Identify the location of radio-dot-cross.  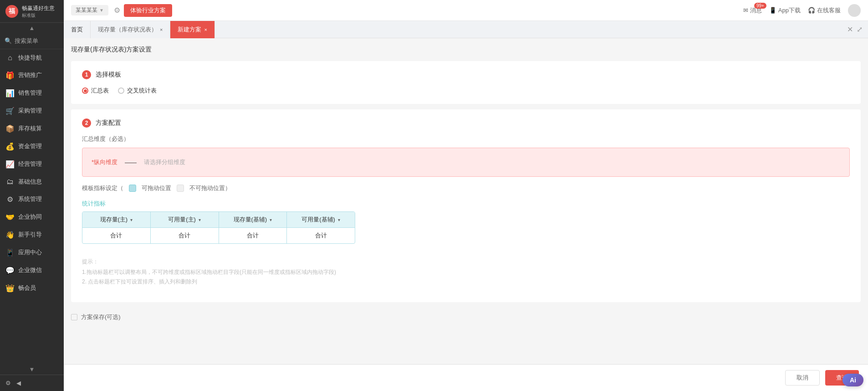
(121, 91).